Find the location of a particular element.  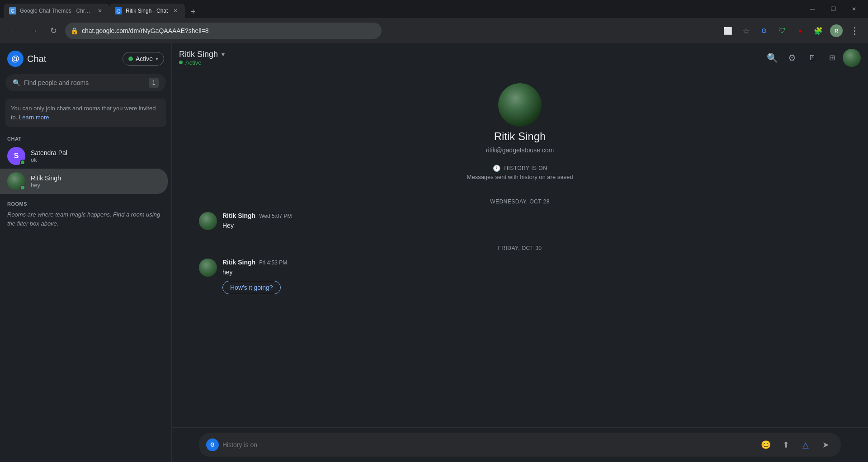

refresh-button: ↻ is located at coordinates (53, 31).